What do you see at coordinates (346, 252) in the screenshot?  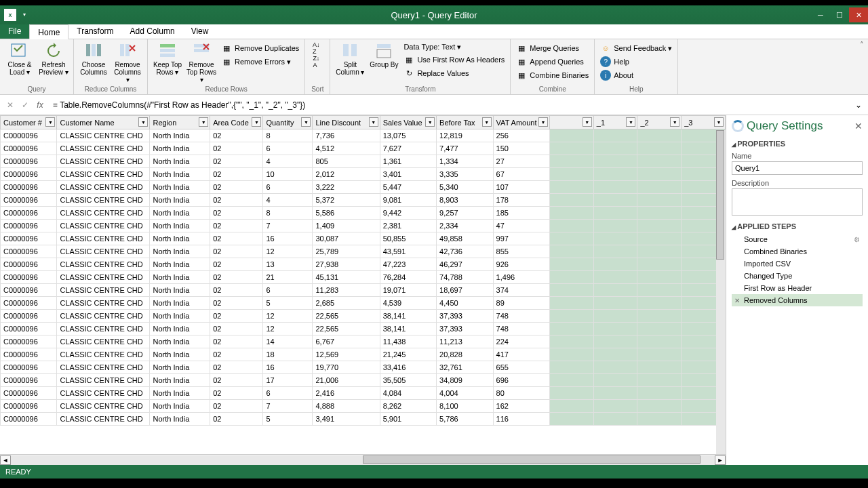 I see `cell: 25,789` at bounding box center [346, 252].